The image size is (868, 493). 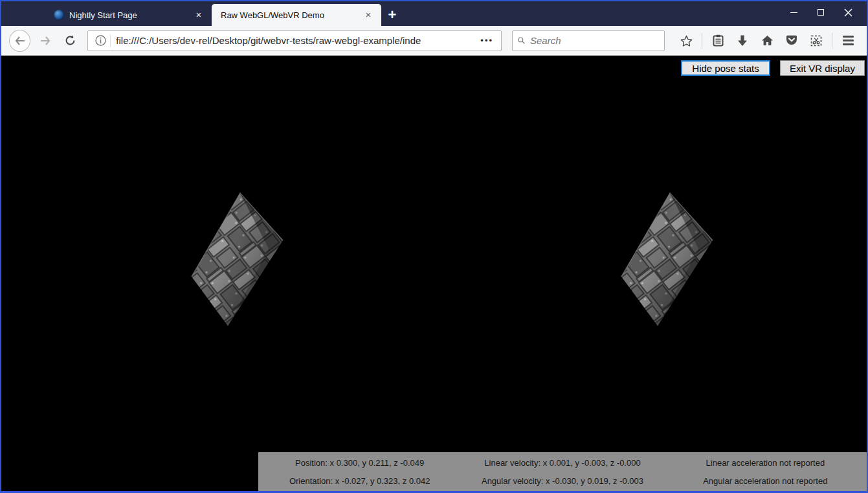 I want to click on linear-velocity-stat: Linear velocity: x 0.001, y -0.003, z -0…, so click(x=562, y=463).